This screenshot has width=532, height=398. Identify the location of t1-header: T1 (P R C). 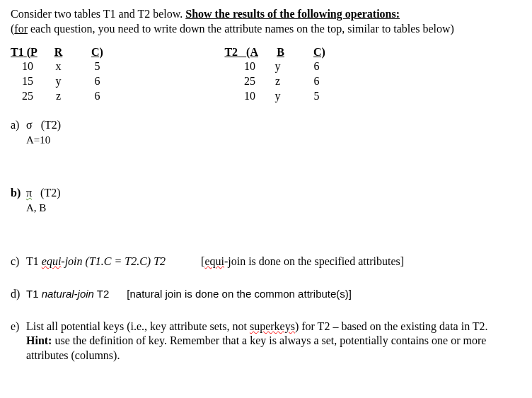
(64, 52).